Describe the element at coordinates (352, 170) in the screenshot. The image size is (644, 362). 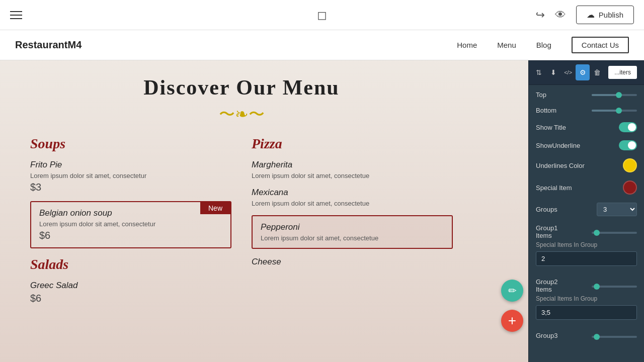
I see `menu-item-margherita: Margherita Lorem ipsum dolor sit amet, c…` at that location.